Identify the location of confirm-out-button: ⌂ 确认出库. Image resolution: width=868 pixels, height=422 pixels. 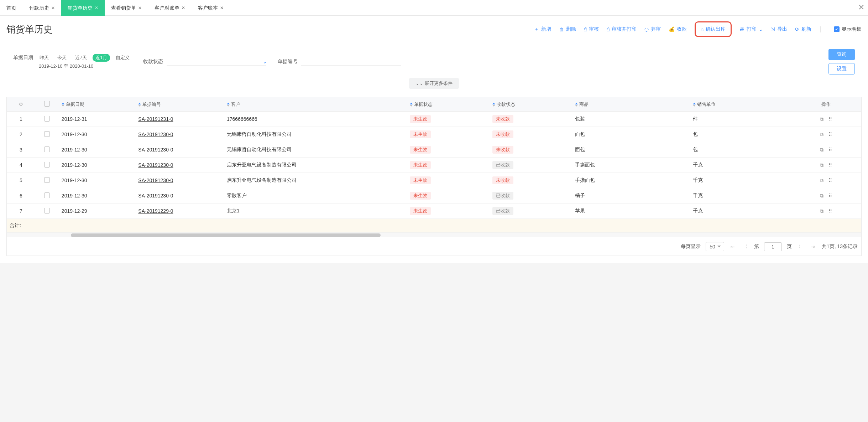
(713, 29).